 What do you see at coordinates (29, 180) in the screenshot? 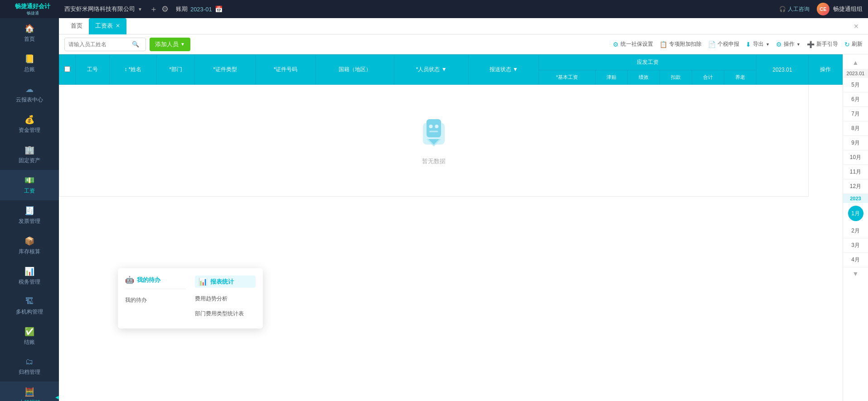
I see `salary-icon: 💵` at bounding box center [29, 180].